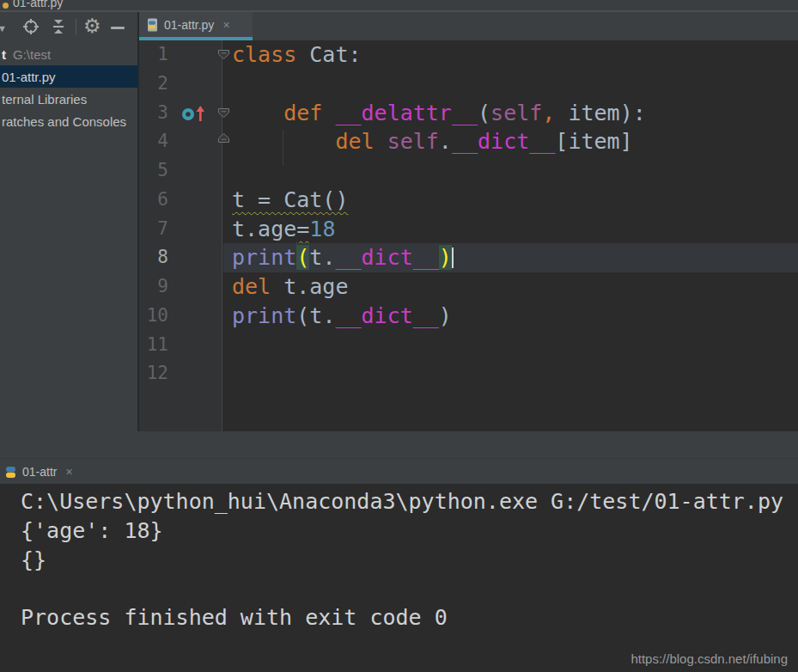  I want to click on code-token: del, so click(361, 141).